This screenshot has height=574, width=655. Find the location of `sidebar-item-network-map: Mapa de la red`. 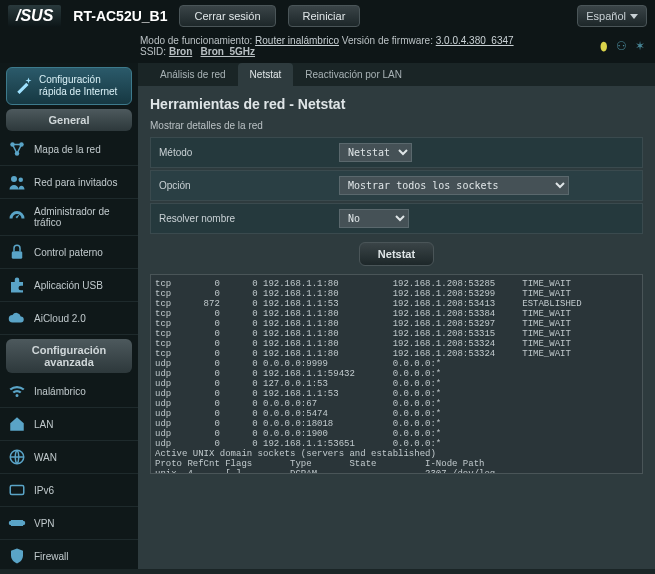

sidebar-item-network-map: Mapa de la red is located at coordinates (69, 150).